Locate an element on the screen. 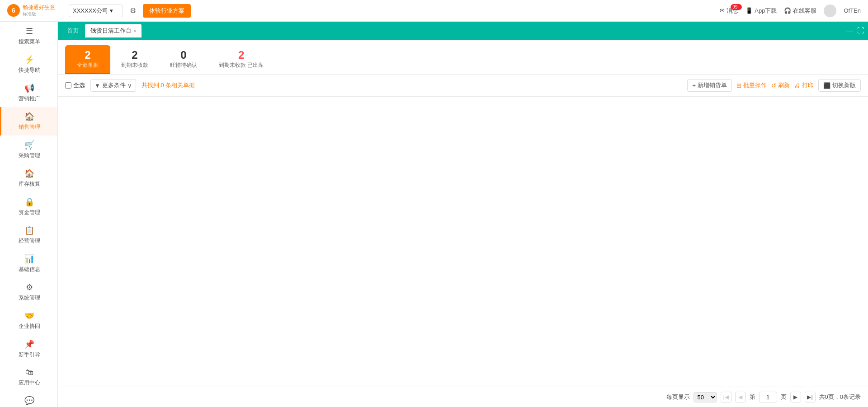  app-version: 标准版 is located at coordinates (39, 14).